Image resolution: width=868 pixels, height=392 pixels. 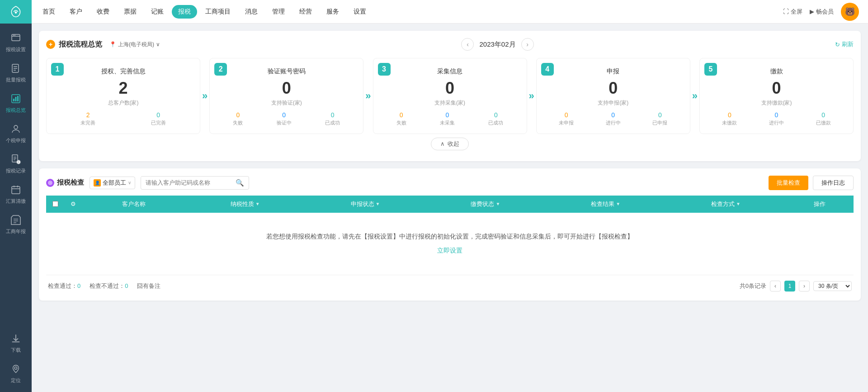 I want to click on step2-subtitle: 支持验证(家), so click(x=287, y=103).